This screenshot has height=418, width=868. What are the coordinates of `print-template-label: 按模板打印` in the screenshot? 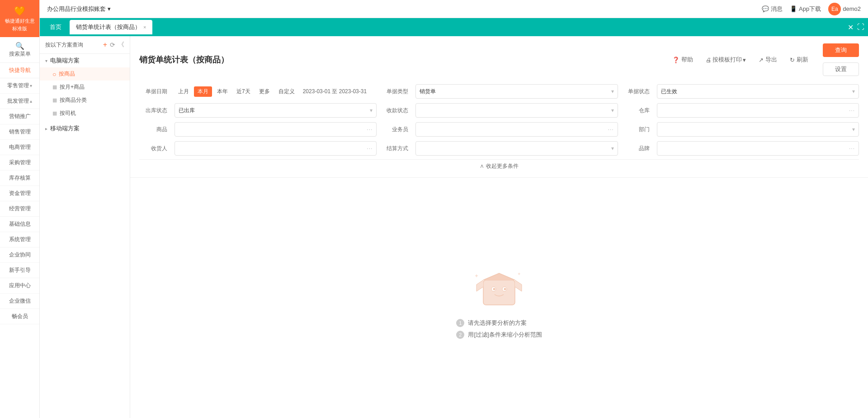 It's located at (727, 60).